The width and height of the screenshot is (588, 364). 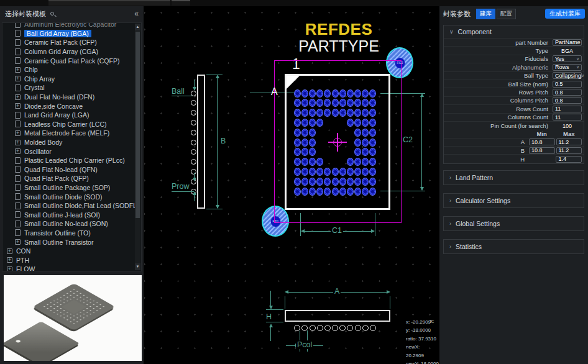 What do you see at coordinates (513, 201) in the screenshot?
I see `collapsed-section-header: › Calculator Settings` at bounding box center [513, 201].